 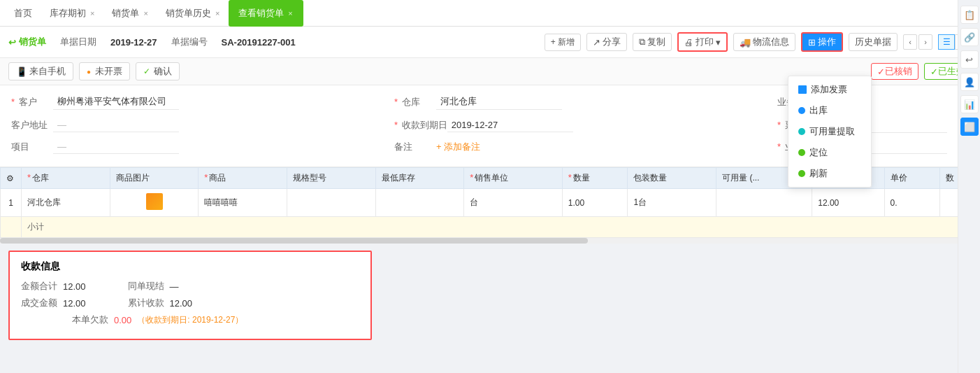 What do you see at coordinates (513, 178) in the screenshot?
I see `col-sales-unit: *销售单位` at bounding box center [513, 178].